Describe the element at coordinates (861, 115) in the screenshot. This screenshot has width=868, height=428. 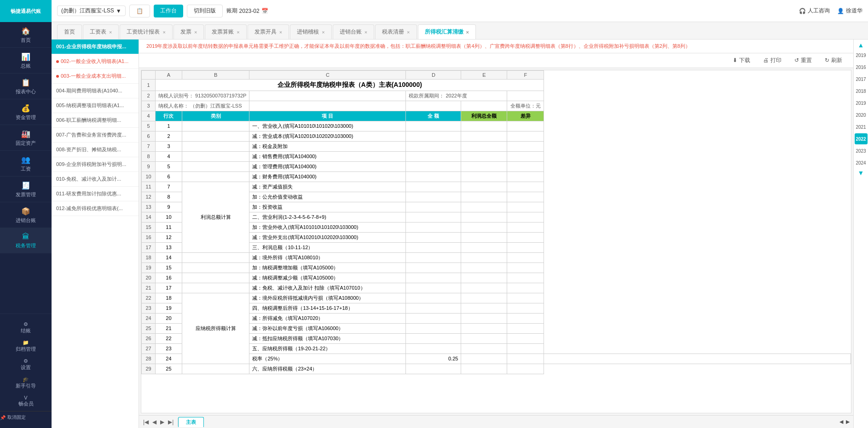
I see `timeline-2020: 2020` at that location.